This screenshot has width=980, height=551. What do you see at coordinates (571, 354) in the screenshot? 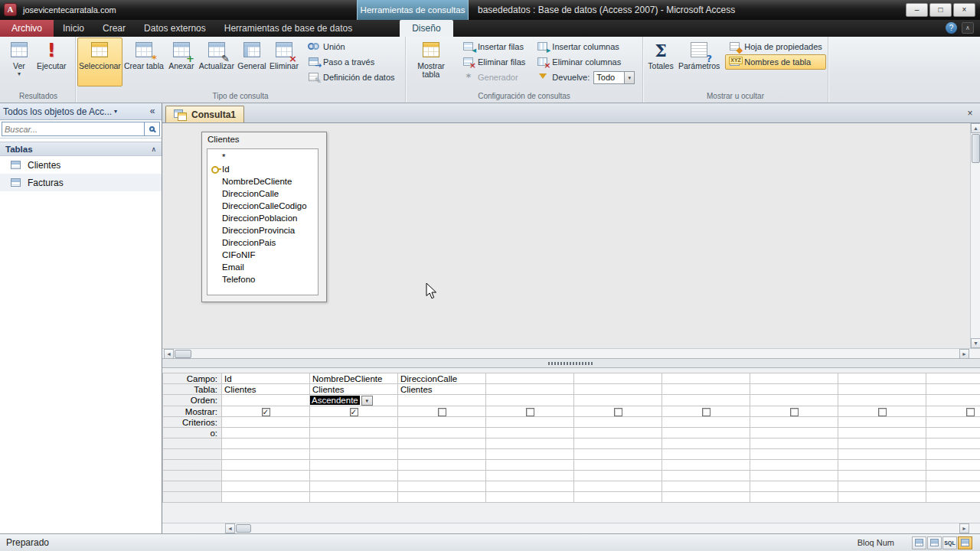
I see `design-horizontal-scrollbar: ◄ ►` at bounding box center [571, 354].